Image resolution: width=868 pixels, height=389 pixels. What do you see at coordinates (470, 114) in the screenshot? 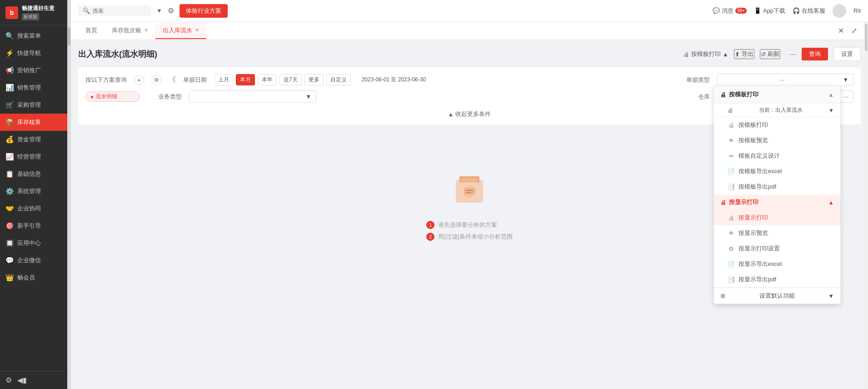
I see `collapse-more-btn: ▲ 收起更多条件` at bounding box center [470, 114].